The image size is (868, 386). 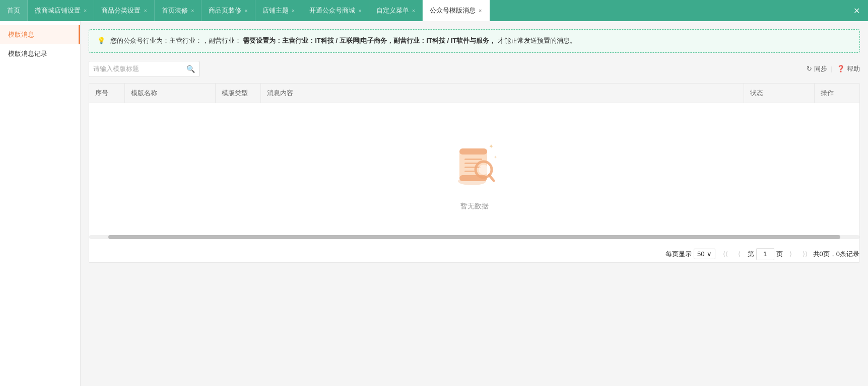 I want to click on help-button: ❓ 帮助, so click(x=848, y=69).